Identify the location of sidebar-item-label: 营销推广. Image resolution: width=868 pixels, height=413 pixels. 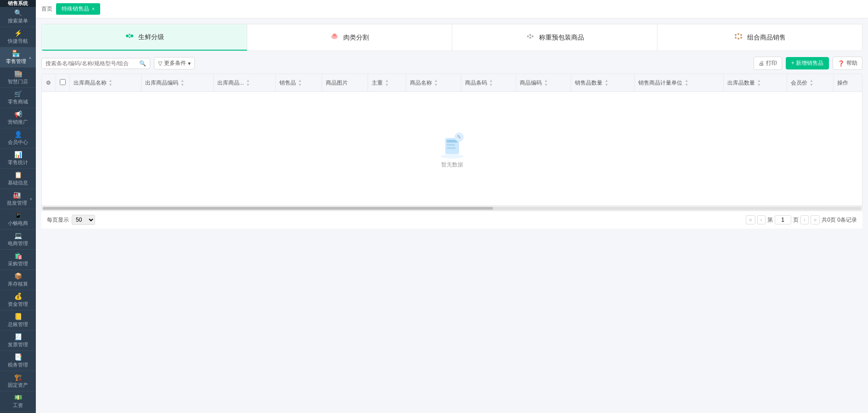
(18, 122).